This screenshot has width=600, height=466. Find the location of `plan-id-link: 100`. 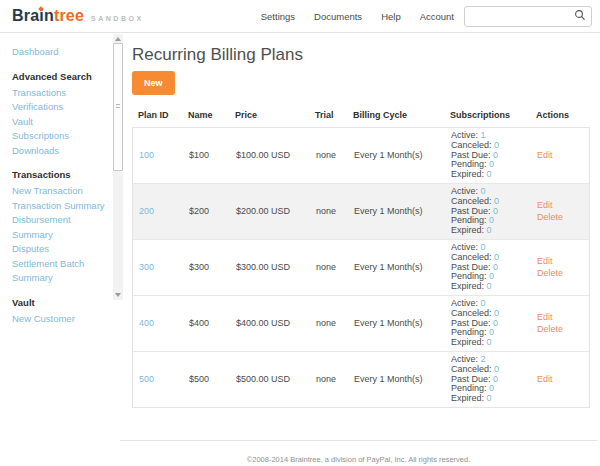

plan-id-link: 100 is located at coordinates (146, 155).